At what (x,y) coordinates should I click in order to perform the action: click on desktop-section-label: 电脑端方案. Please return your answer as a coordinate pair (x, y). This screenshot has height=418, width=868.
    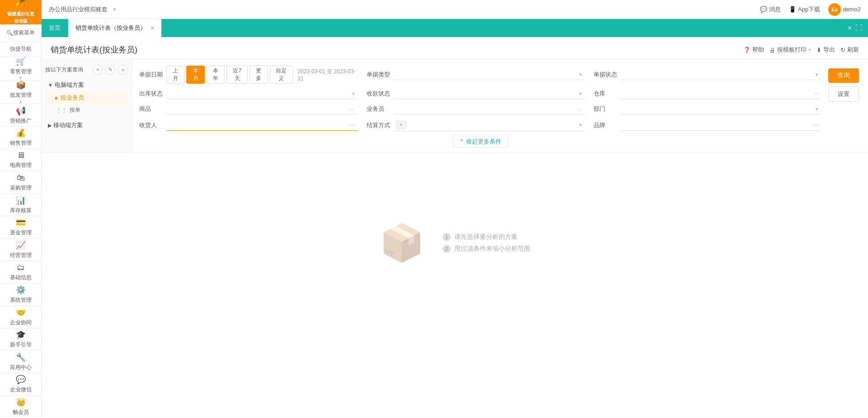
    Looking at the image, I should click on (70, 85).